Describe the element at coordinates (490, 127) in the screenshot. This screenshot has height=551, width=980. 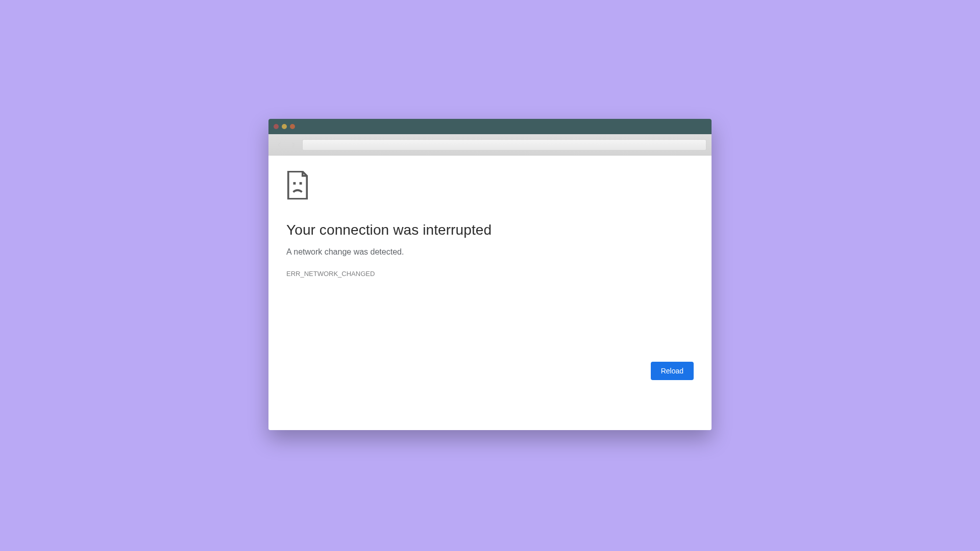
I see `window-titlebar` at that location.